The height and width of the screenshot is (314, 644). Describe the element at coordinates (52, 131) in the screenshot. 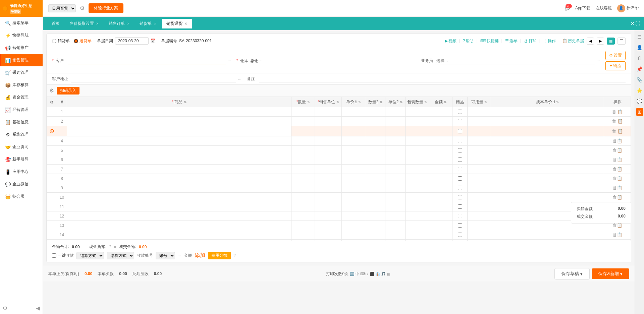

I see `add-row-cell: ⊕` at that location.